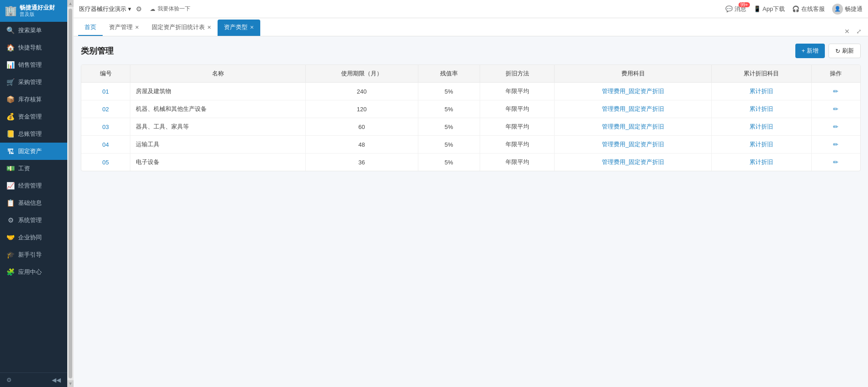 The width and height of the screenshot is (868, 387). Describe the element at coordinates (471, 51) in the screenshot. I see `page-header: 类别管理 + 新增 ↻ 刷新` at that location.